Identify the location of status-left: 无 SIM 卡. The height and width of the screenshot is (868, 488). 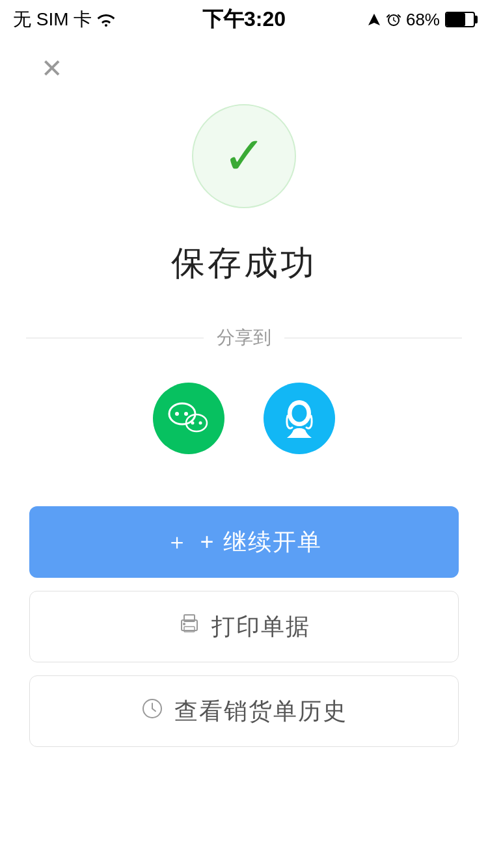
(64, 20).